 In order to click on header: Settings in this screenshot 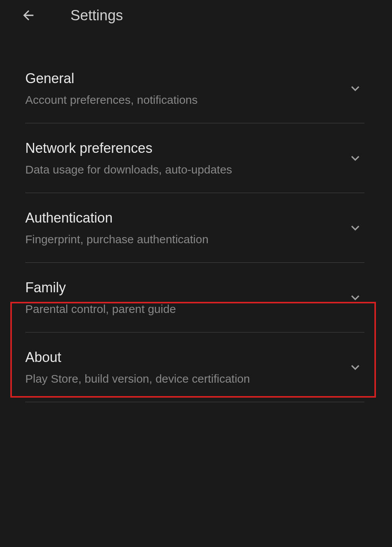, I will do `click(196, 15)`.